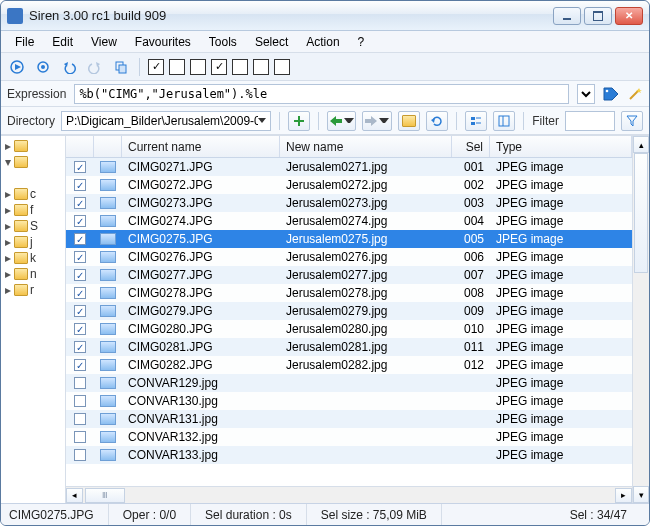  What do you see at coordinates (611, 94) in the screenshot?
I see `tag-icon` at bounding box center [611, 94].